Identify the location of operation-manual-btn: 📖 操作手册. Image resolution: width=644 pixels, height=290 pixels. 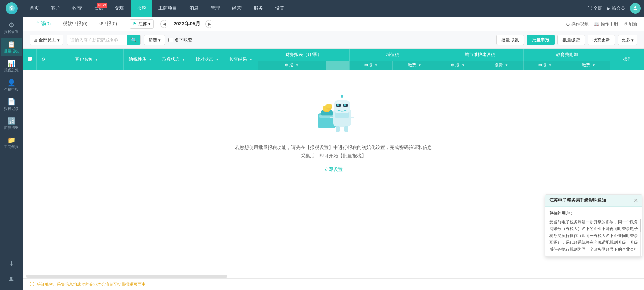
(606, 24).